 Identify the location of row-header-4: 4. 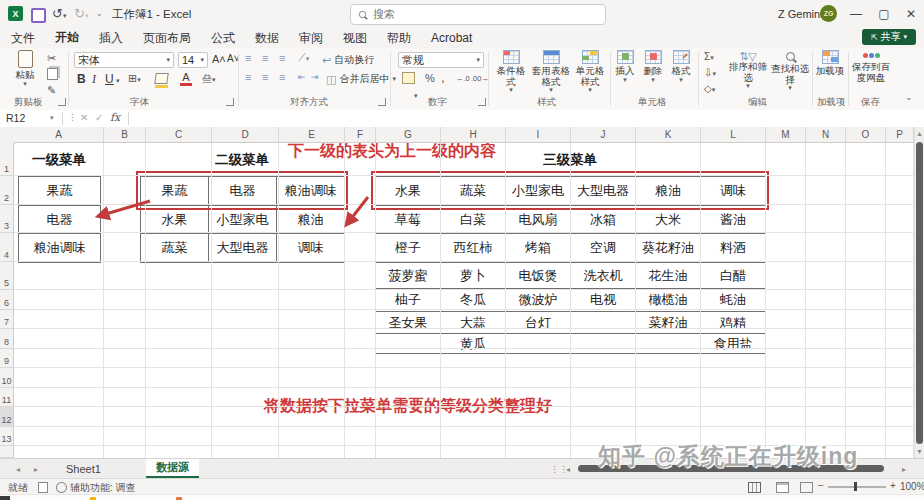
(7, 248).